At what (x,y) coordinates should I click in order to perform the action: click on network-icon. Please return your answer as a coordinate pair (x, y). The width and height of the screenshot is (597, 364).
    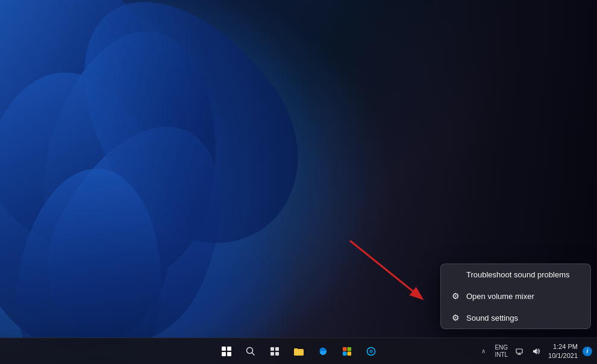
    Looking at the image, I should click on (519, 351).